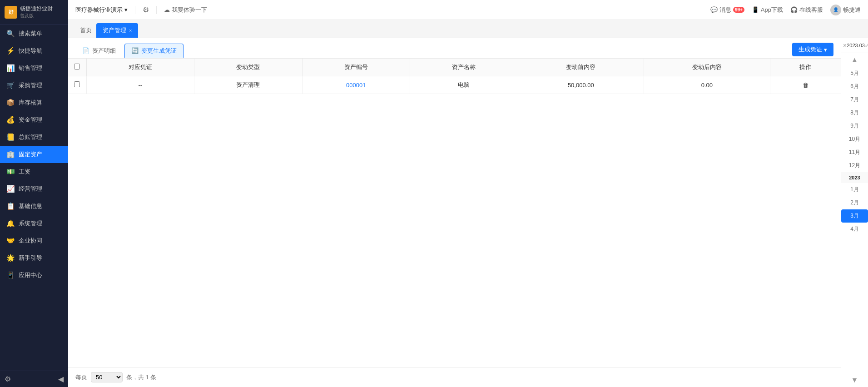 The height and width of the screenshot is (387, 868). What do you see at coordinates (30, 120) in the screenshot?
I see `sidebar-label: 资金管理` at bounding box center [30, 120].